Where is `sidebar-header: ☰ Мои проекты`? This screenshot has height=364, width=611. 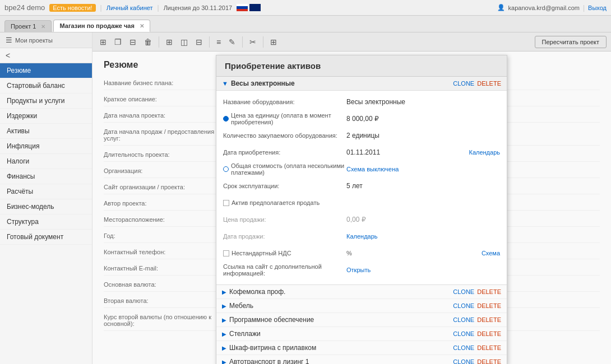 sidebar-header: ☰ Мои проекты is located at coordinates (46, 40).